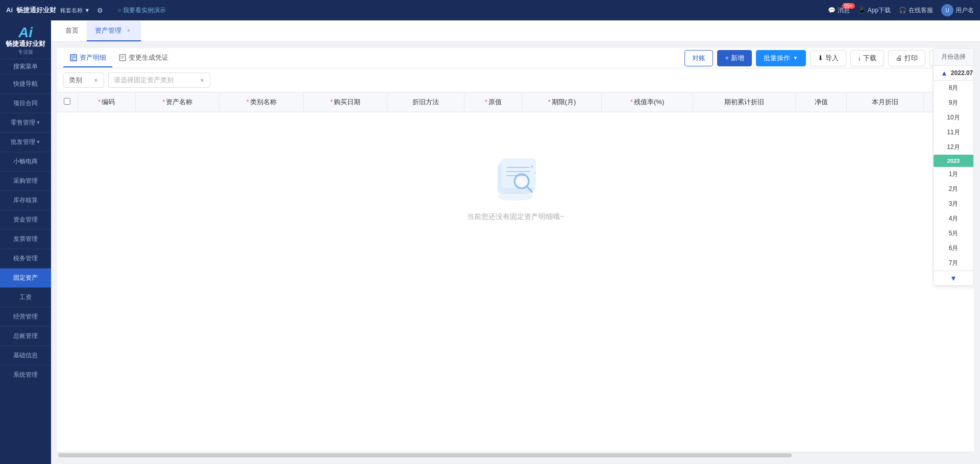 The width and height of the screenshot is (980, 464). I want to click on sub-tab-bar: 资产明细 变更生成凭证, so click(516, 58).